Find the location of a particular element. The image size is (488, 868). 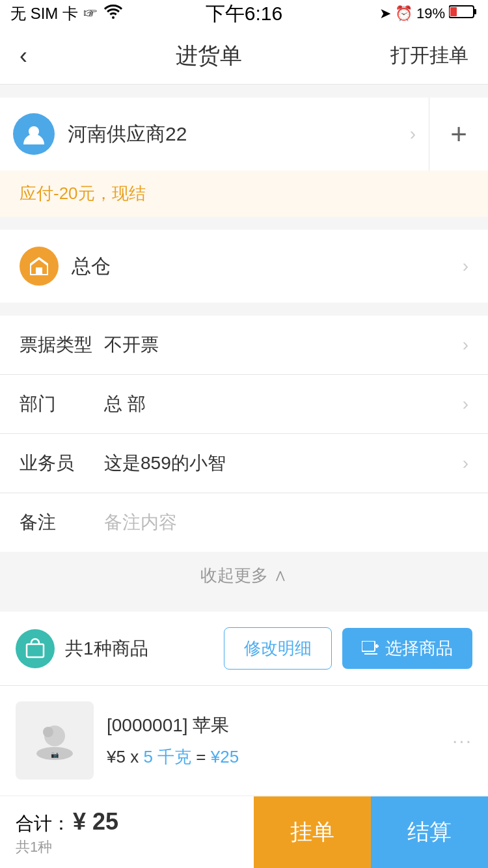

location-icon: ➤ is located at coordinates (385, 14).